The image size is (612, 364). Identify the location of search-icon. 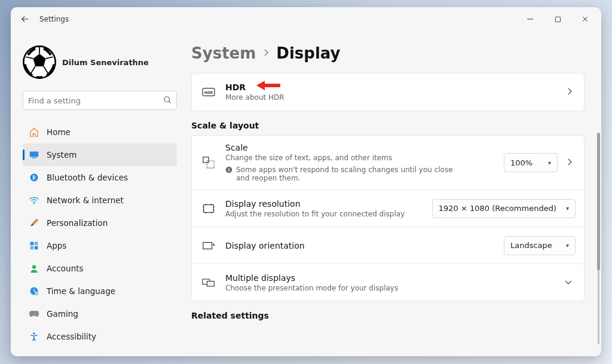
(167, 100).